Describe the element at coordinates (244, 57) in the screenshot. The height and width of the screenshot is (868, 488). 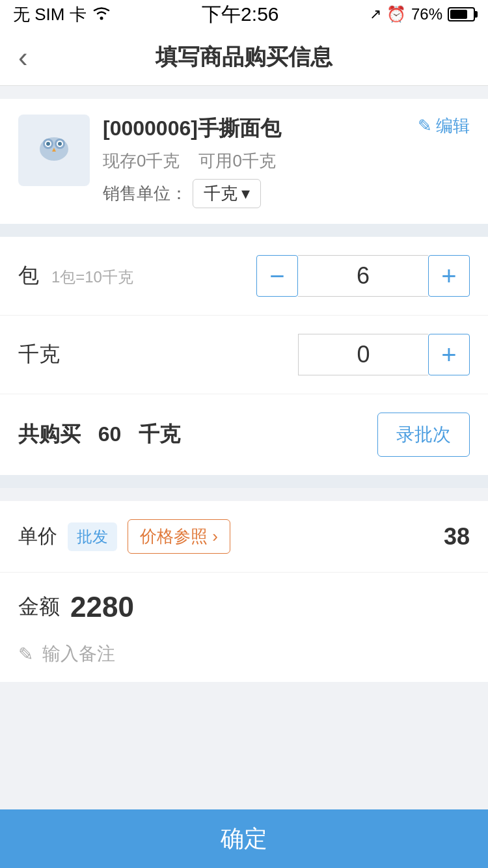
I see `page-title: 填写商品购买信息` at that location.